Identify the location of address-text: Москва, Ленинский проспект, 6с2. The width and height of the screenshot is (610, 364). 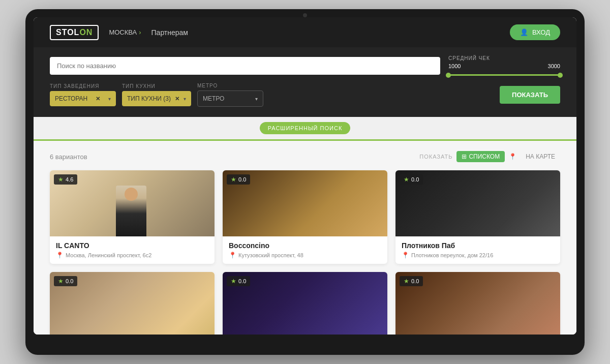
(109, 255).